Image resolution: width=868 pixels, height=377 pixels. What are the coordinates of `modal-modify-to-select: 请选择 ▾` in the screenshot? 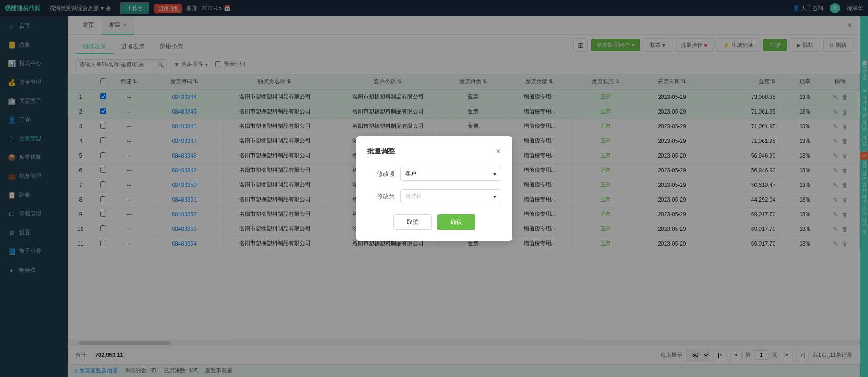 It's located at (451, 196).